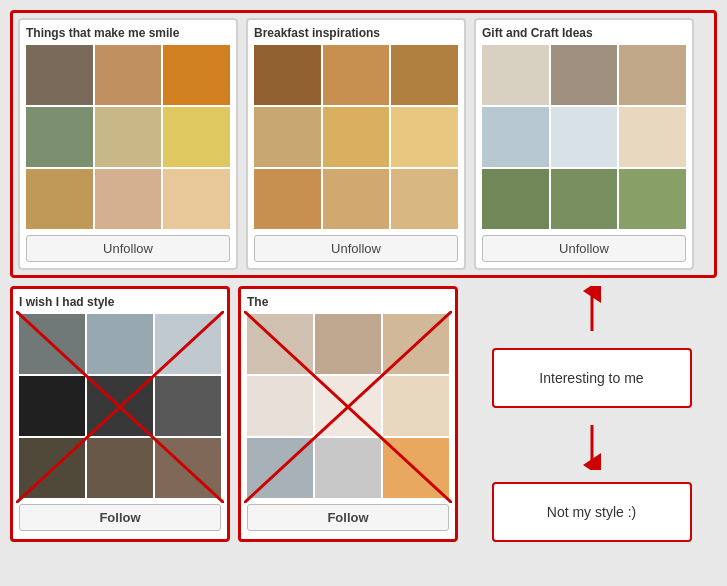 The image size is (727, 586). Describe the element at coordinates (356, 137) in the screenshot. I see `board-breakfast-grid` at that location.